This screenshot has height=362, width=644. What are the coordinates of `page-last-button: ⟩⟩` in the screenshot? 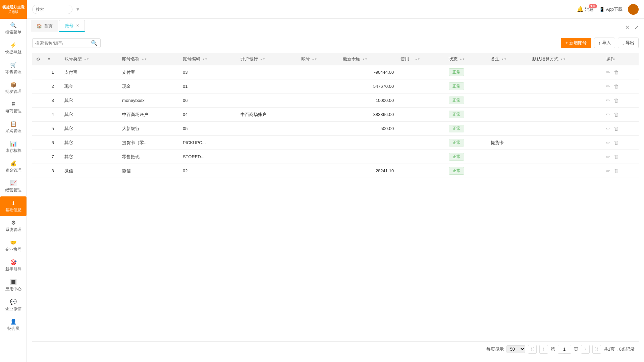 It's located at (597, 349).